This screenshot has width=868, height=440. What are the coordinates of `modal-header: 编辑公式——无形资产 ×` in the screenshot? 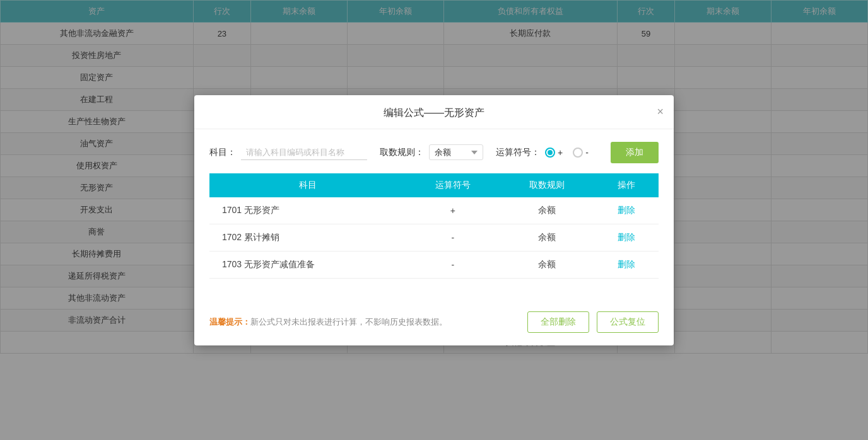 It's located at (434, 112).